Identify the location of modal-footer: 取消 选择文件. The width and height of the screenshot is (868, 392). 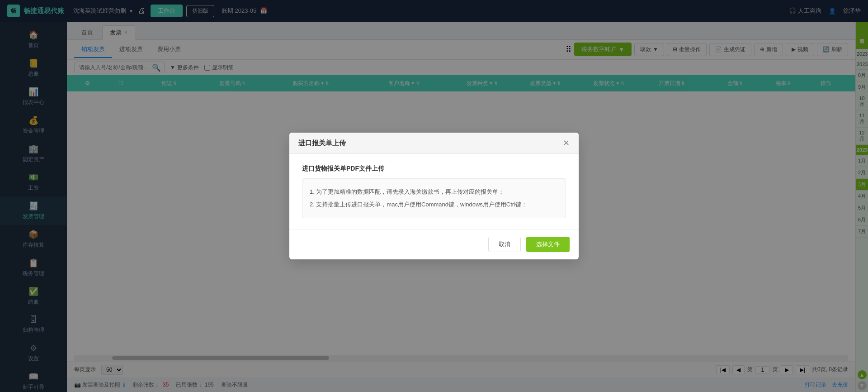
(434, 244).